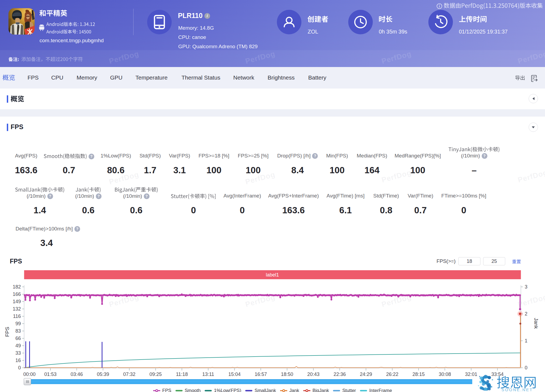  I want to click on svg-text: Jank, so click(536, 324).